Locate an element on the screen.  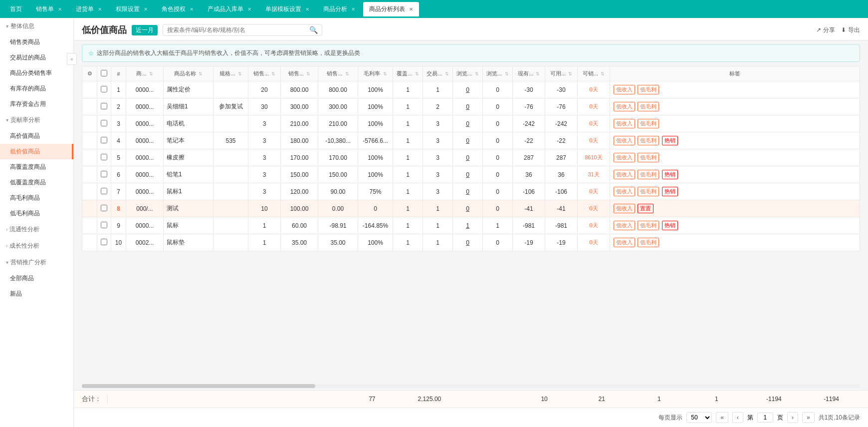
nav-product-analysis-list: 商品分析列表 ✕ is located at coordinates (391, 9).